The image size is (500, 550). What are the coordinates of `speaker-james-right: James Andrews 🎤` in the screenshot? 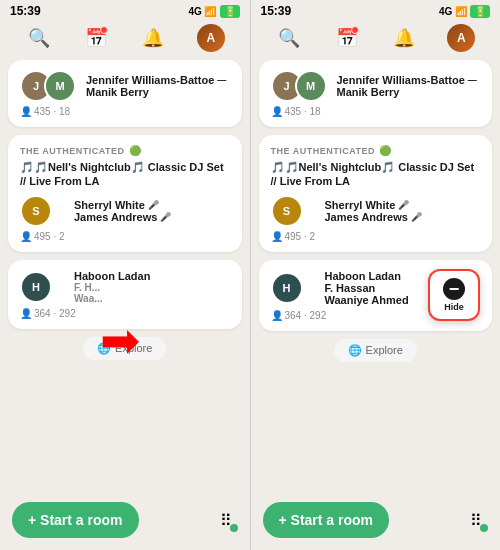 It's located at (374, 217).